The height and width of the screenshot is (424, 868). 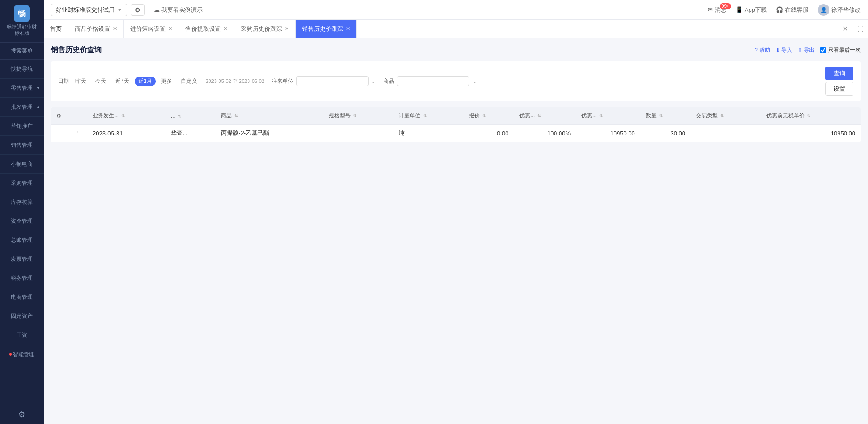 I want to click on help-link: ? 帮助, so click(x=762, y=50).